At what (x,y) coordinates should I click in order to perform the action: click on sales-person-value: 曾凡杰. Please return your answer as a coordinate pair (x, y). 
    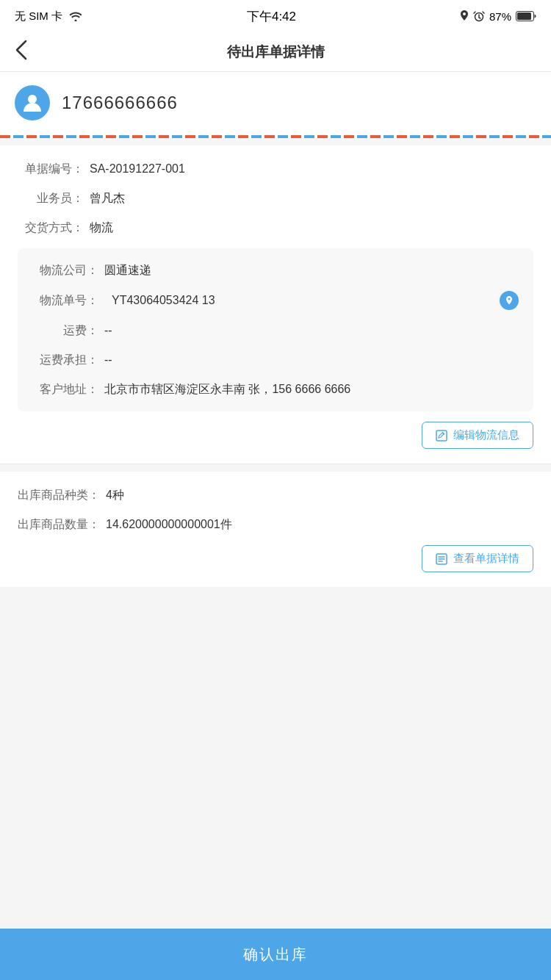
    Looking at the image, I should click on (311, 198).